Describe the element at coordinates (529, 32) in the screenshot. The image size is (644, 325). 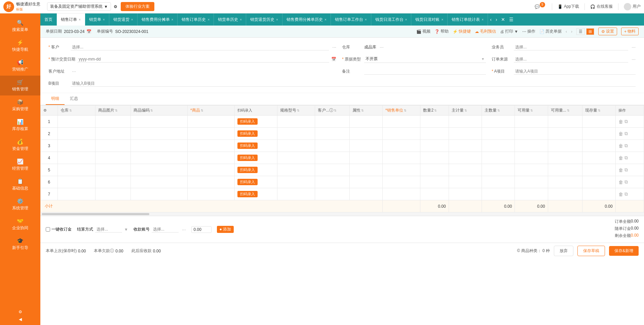
I see `operations-btn: ⋯ 操作` at that location.